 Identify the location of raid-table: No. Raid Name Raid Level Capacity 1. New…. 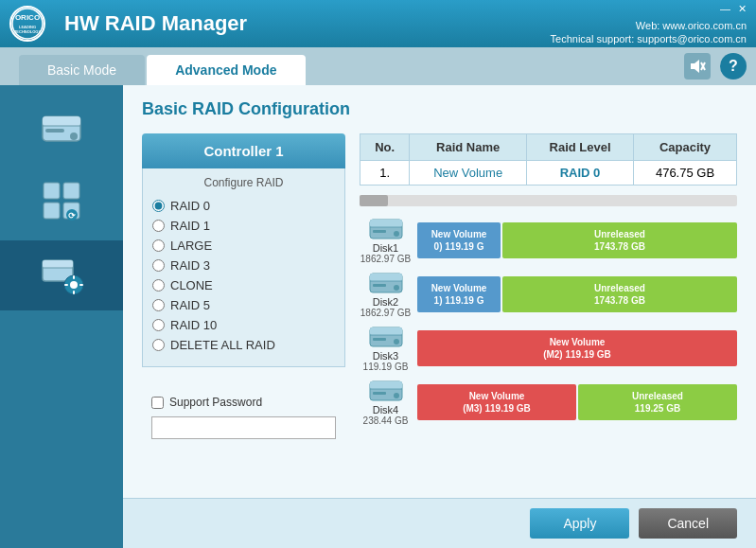
(549, 159).